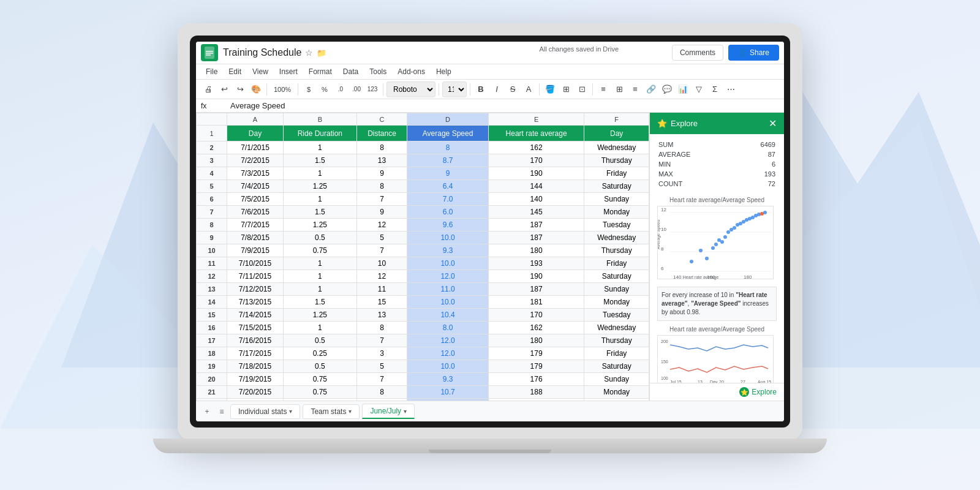 The height and width of the screenshot is (490, 980). Describe the element at coordinates (448, 212) in the screenshot. I see `cell-avg-speed: 6.0` at that location.